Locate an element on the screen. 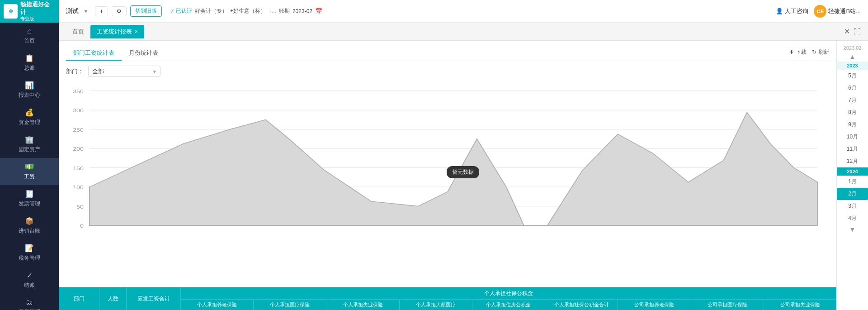 Image resolution: width=868 pixels, height=310 pixels. month-2023-8: 8月 is located at coordinates (853, 112).